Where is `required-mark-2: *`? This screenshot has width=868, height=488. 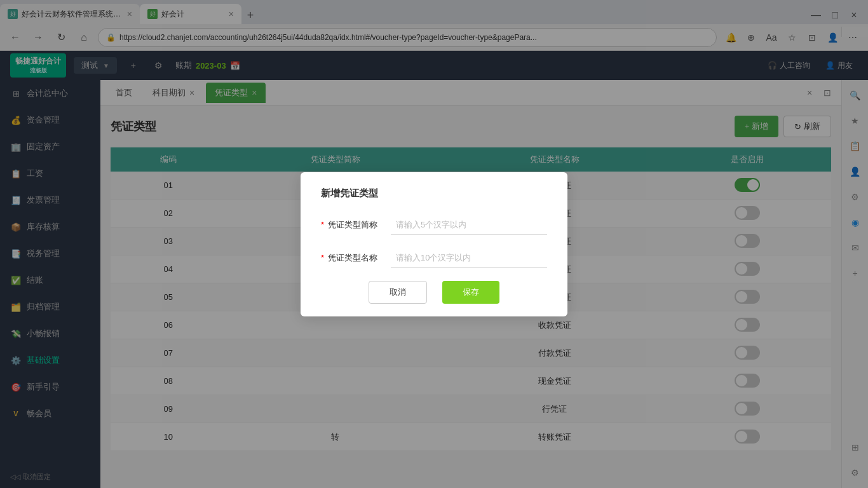
required-mark-2: * is located at coordinates (323, 258).